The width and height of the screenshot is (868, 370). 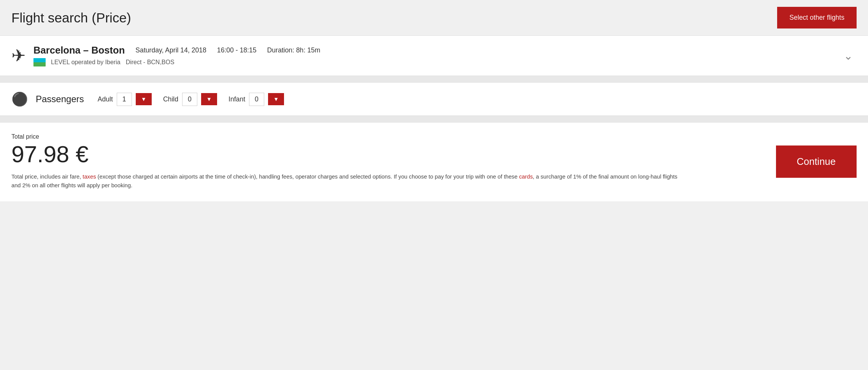 I want to click on infant-dropdown-button: ▼, so click(x=276, y=99).